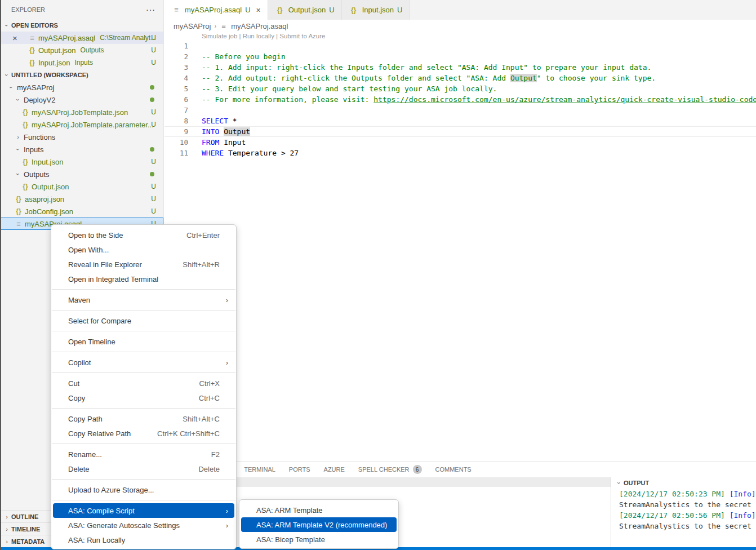 The image size is (756, 550). I want to click on tree-item-deployv2: ›DeployV2, so click(82, 100).